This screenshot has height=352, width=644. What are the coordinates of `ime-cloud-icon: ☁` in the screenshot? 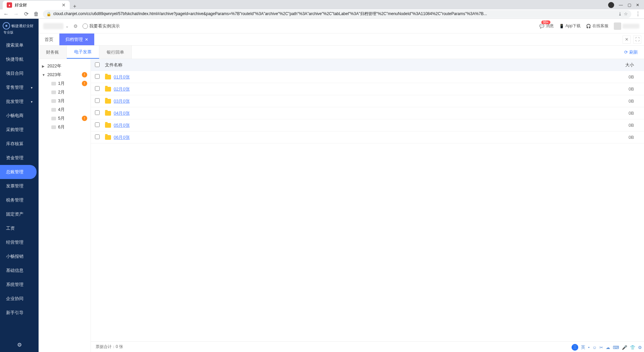 It's located at (608, 347).